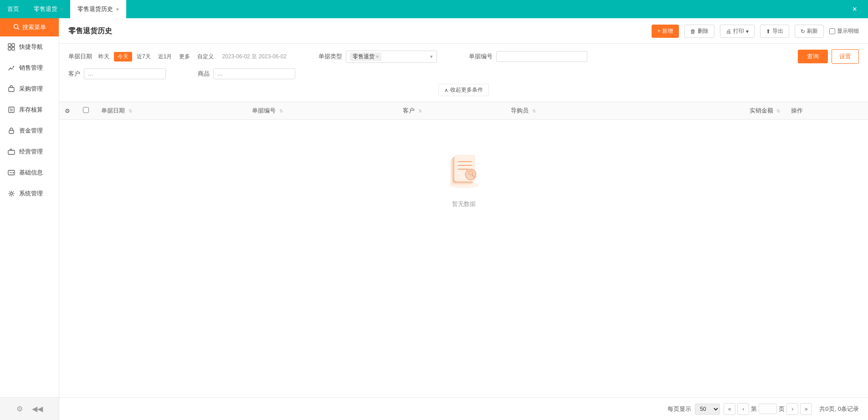 The height and width of the screenshot is (420, 868). I want to click on show-detail-checkbox, so click(832, 31).